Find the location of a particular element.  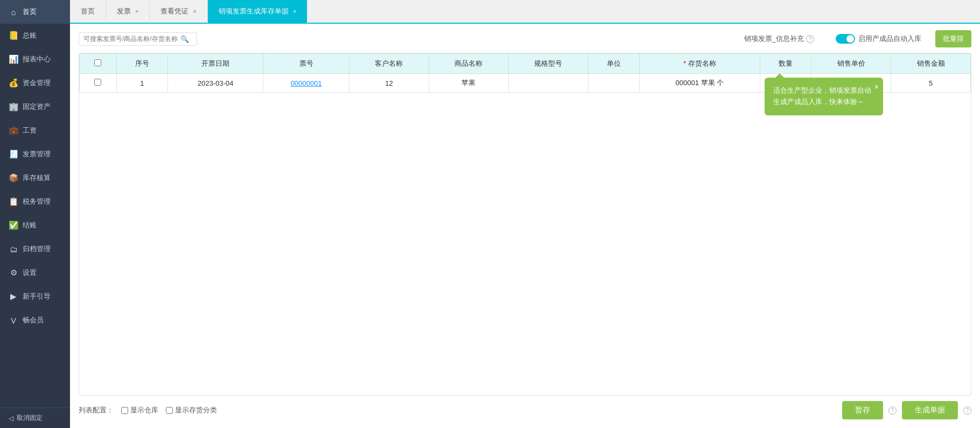

sidebar-item-settlement: ✅ 结账 is located at coordinates (35, 225).